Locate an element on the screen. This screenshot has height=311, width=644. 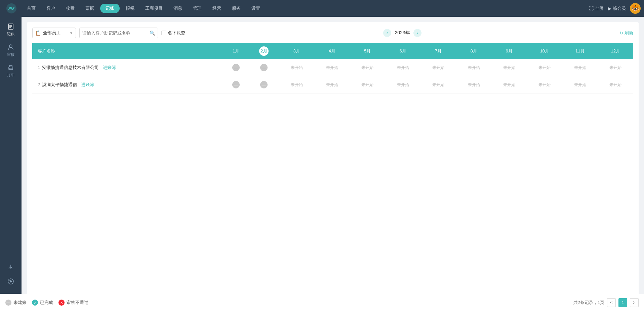
my-accounts-checkbox-wrap: 名下账套 is located at coordinates (173, 33).